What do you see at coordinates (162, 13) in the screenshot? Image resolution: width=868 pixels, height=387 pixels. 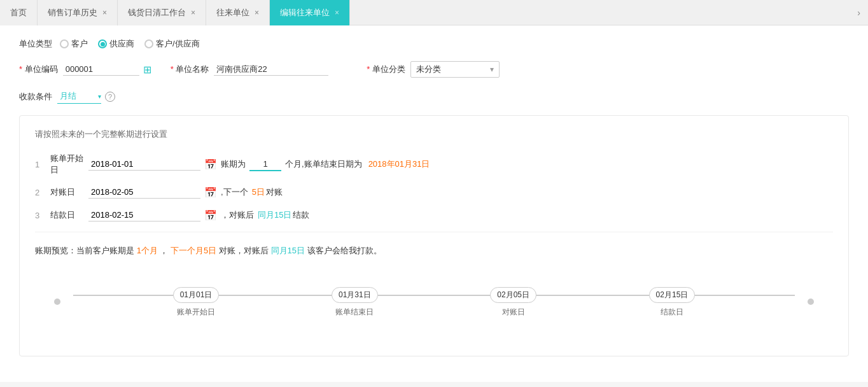 I see `tab-cash-workbench: 钱货日清工作台 ×` at bounding box center [162, 13].